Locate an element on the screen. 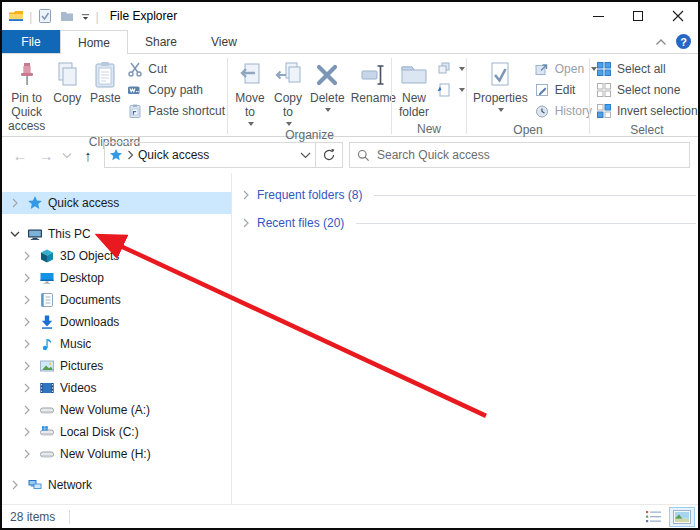  new-item-button is located at coordinates (450, 90).